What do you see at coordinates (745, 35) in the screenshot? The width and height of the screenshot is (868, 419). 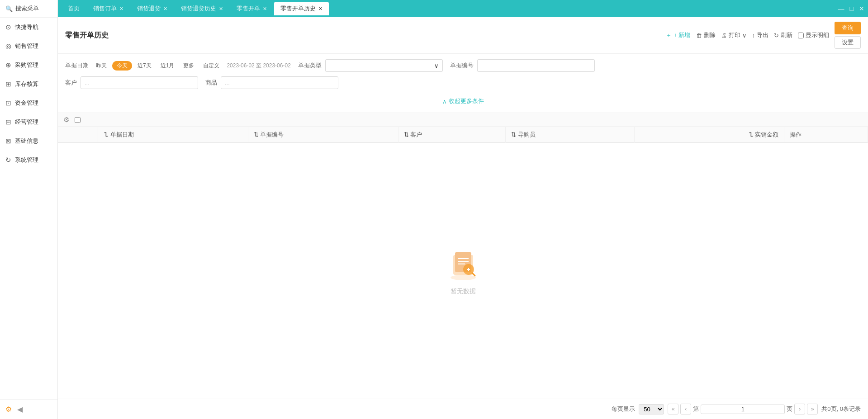 I see `print-arrow-icon: ∨` at bounding box center [745, 35].